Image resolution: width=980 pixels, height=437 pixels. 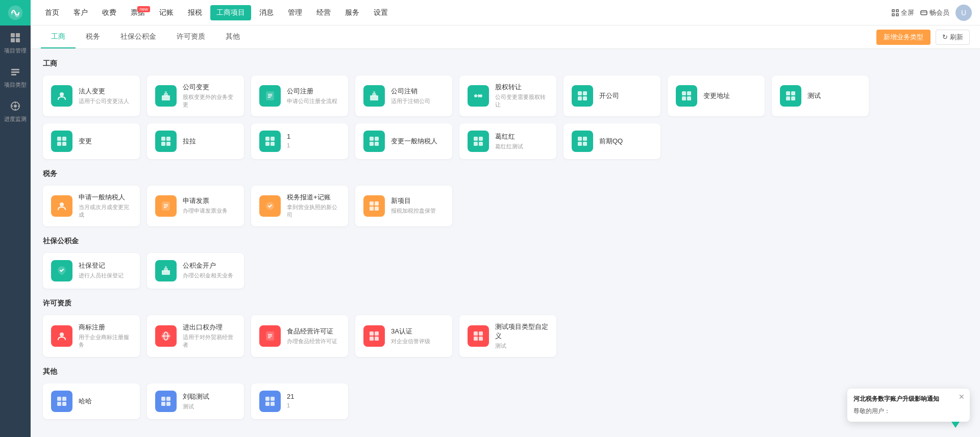 What do you see at coordinates (195, 13) in the screenshot?
I see `nav-tax: 报税` at bounding box center [195, 13].